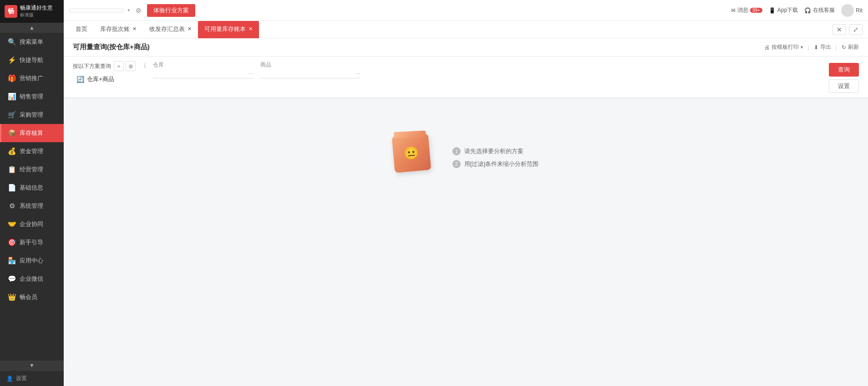  Describe the element at coordinates (250, 73) in the screenshot. I see `warehouse-more-btn: ···` at that location.